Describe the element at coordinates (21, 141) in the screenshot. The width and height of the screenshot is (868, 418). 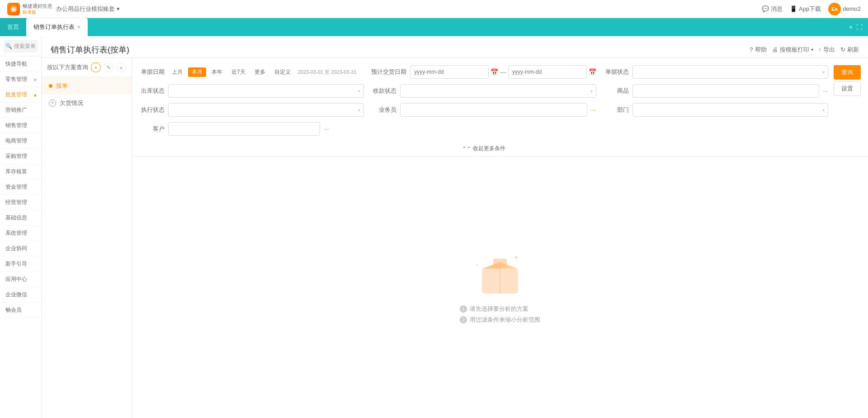
I see `sidebar-item-ecommerce: 电商管理` at that location.